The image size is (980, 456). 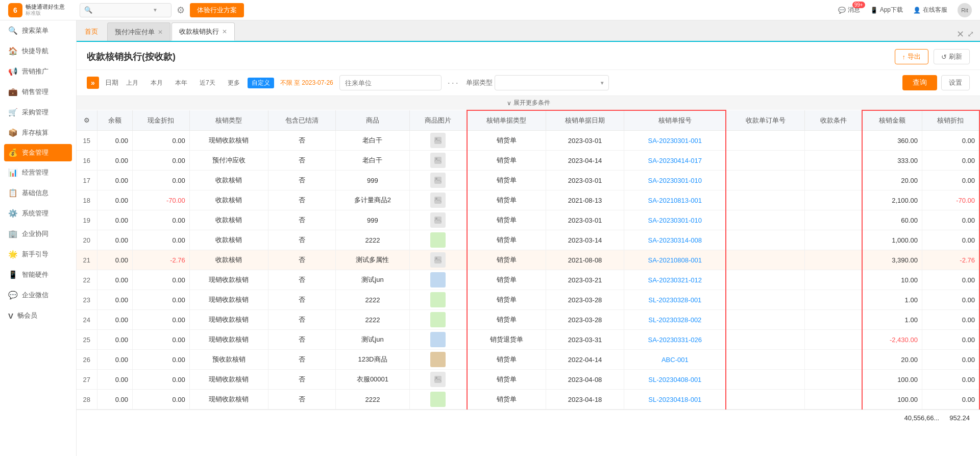 What do you see at coordinates (181, 10) in the screenshot?
I see `gear-button: ⚙` at bounding box center [181, 10].